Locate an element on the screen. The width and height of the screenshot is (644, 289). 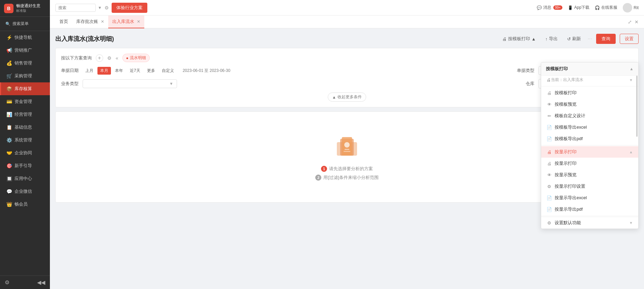
search-icon: 🔍 is located at coordinates (8, 24).